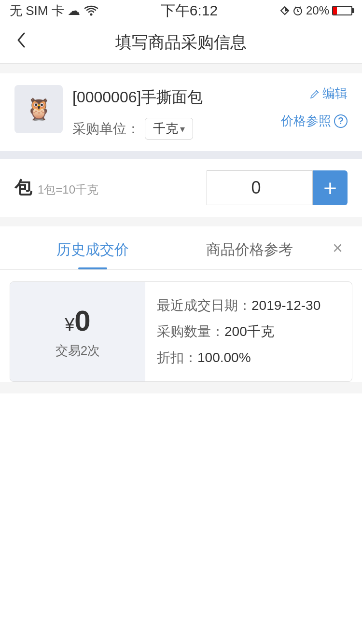  What do you see at coordinates (45, 11) in the screenshot?
I see `sim-label: 无 SIM 卡 ☁` at bounding box center [45, 11].